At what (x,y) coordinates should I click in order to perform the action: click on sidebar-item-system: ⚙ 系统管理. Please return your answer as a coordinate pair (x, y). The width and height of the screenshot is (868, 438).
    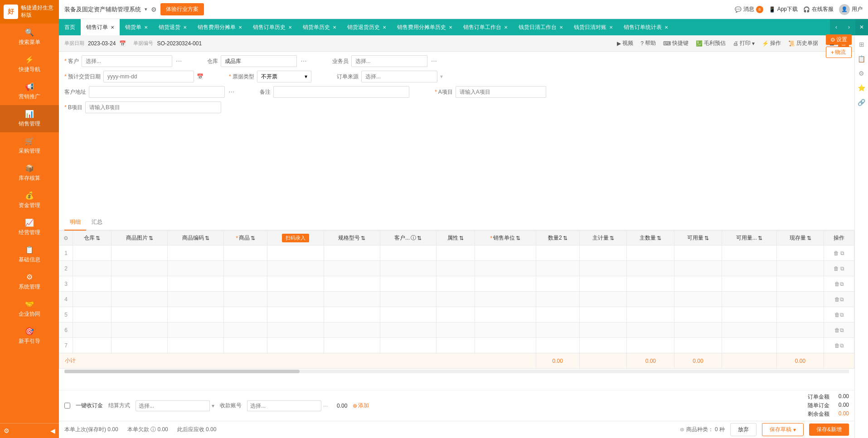
    Looking at the image, I should click on (29, 282).